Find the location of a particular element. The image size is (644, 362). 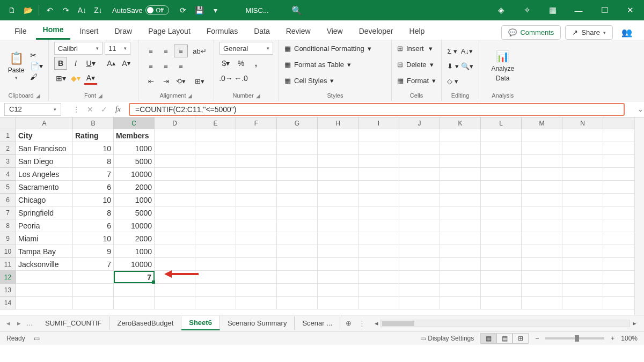

sheet-tab: ZeroBasedBudget is located at coordinates (145, 323).